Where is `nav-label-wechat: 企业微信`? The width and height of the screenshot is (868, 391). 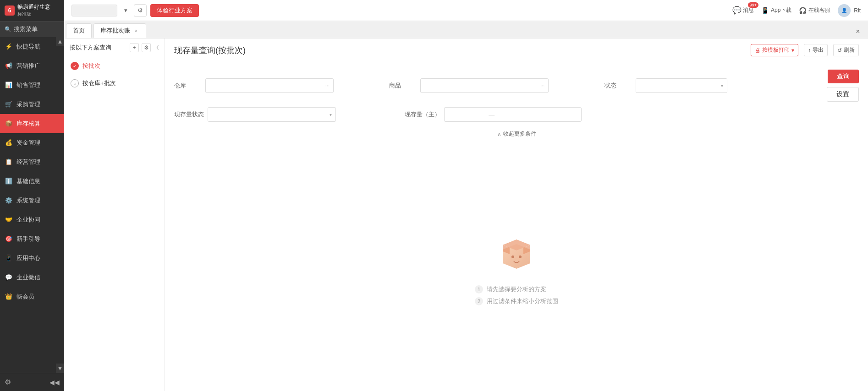
nav-label-wechat: 企业微信 is located at coordinates (28, 277).